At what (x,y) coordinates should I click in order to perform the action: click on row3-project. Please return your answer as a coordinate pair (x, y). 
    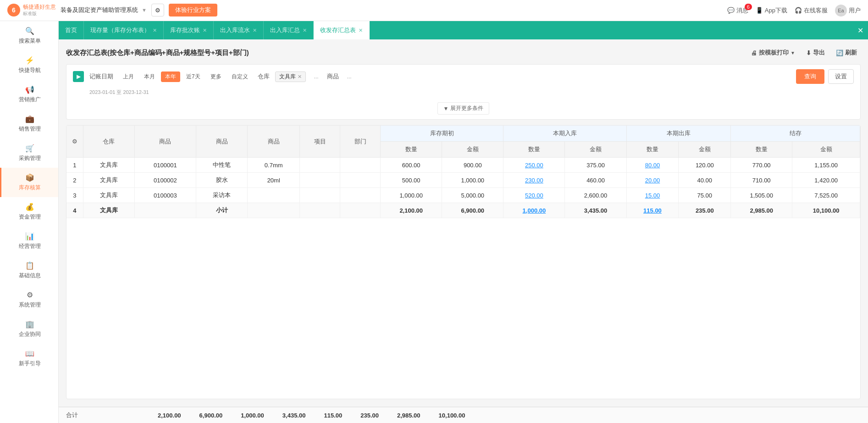
    Looking at the image, I should click on (320, 195).